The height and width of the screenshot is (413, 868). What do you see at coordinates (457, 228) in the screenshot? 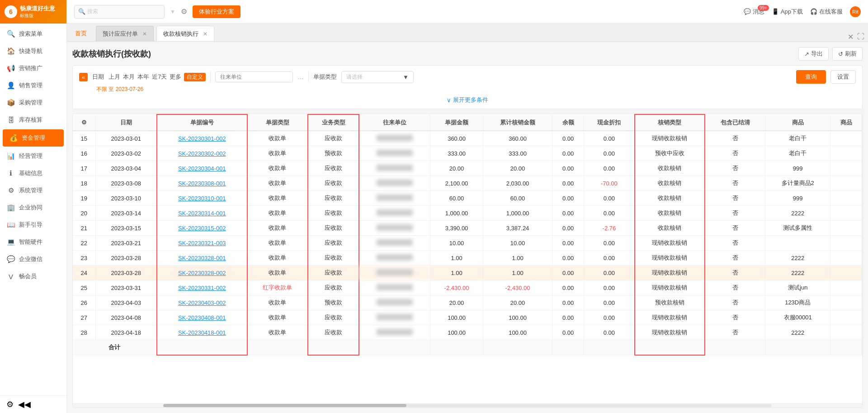
I see `cell-bill-amount: 3,390.00` at bounding box center [457, 228].